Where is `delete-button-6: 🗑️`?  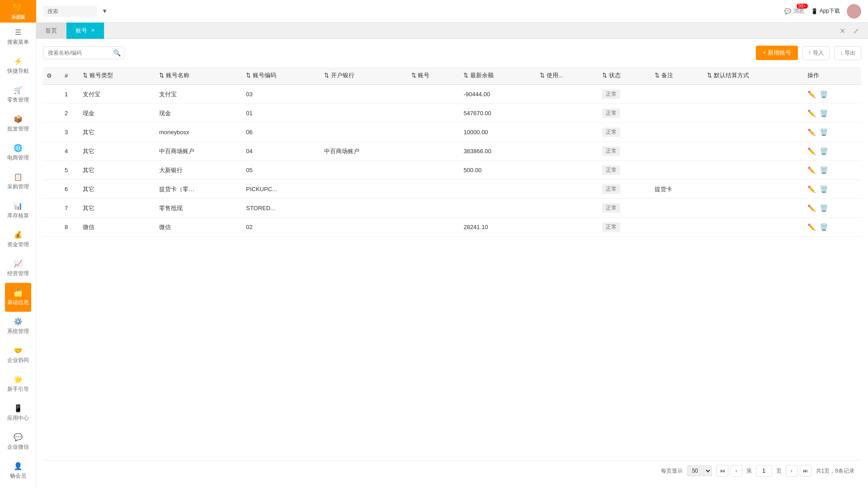 delete-button-6: 🗑️ is located at coordinates (824, 208).